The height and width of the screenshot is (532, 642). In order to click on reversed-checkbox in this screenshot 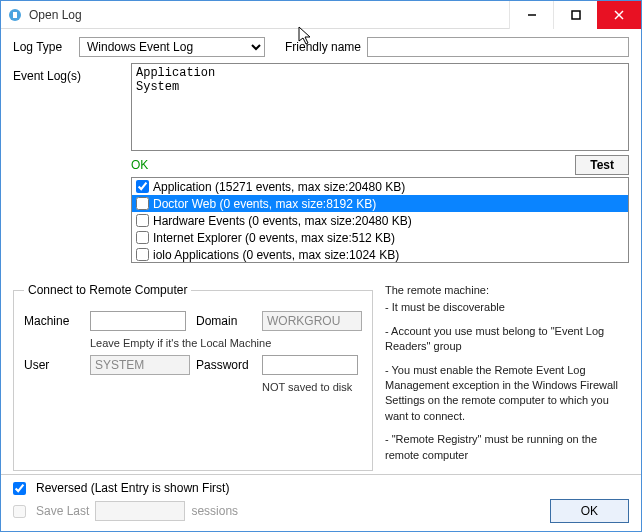, I will do `click(20, 488)`.